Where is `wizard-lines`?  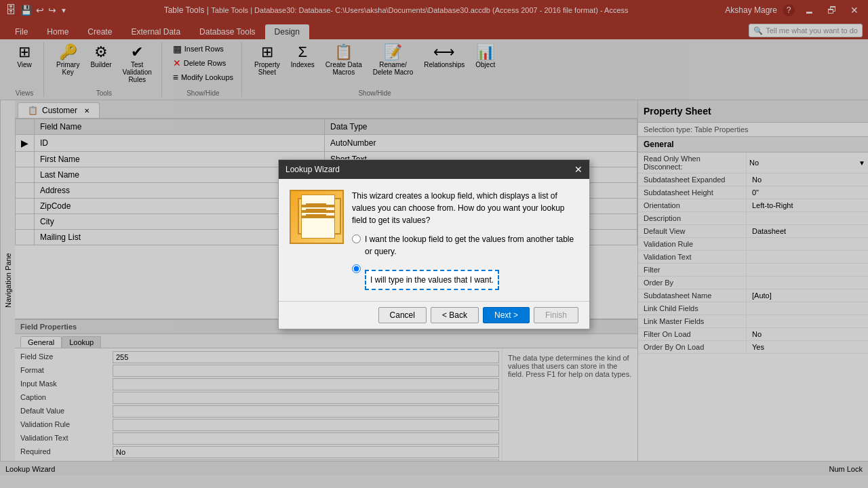 wizard-lines is located at coordinates (316, 210).